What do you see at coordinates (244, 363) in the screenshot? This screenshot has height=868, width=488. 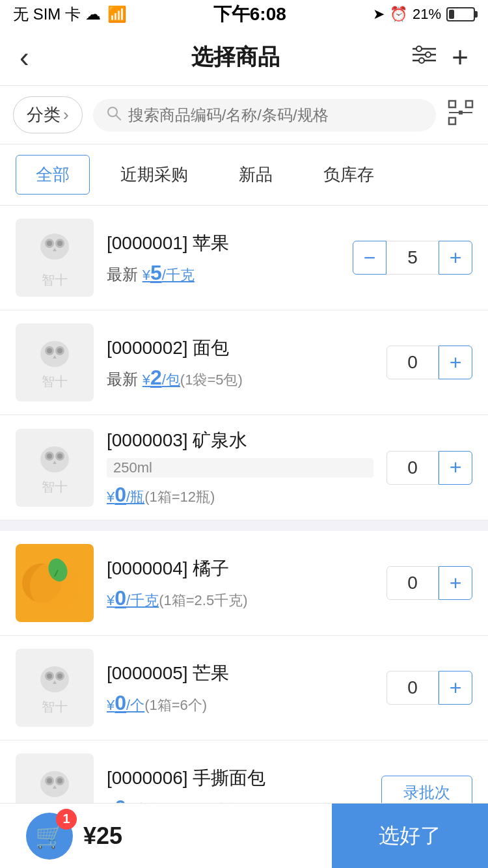 I see `product-item: 智十 [0000002] 面包 最新 ¥2/包(1袋=5包) +` at bounding box center [244, 363].